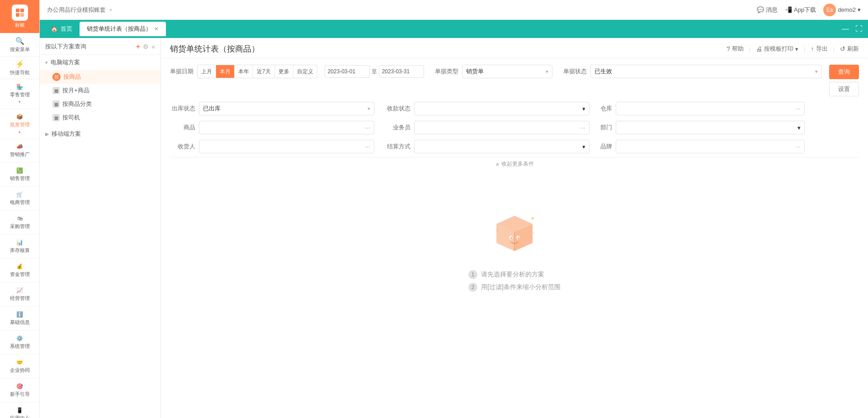  Describe the element at coordinates (20, 199) in the screenshot. I see `sidebar-item-ecommerce: 🛒 电商管理` at that location.